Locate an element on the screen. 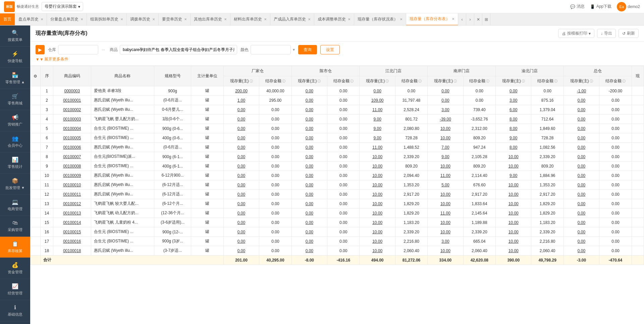  sidebar-item-label: 采购管理 is located at coordinates (15, 230).